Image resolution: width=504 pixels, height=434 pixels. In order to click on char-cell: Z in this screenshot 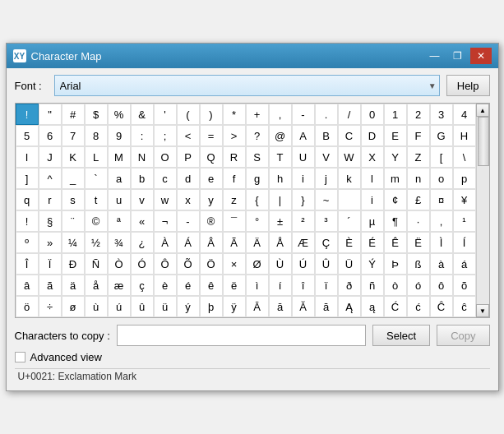, I will do `click(418, 157)`.